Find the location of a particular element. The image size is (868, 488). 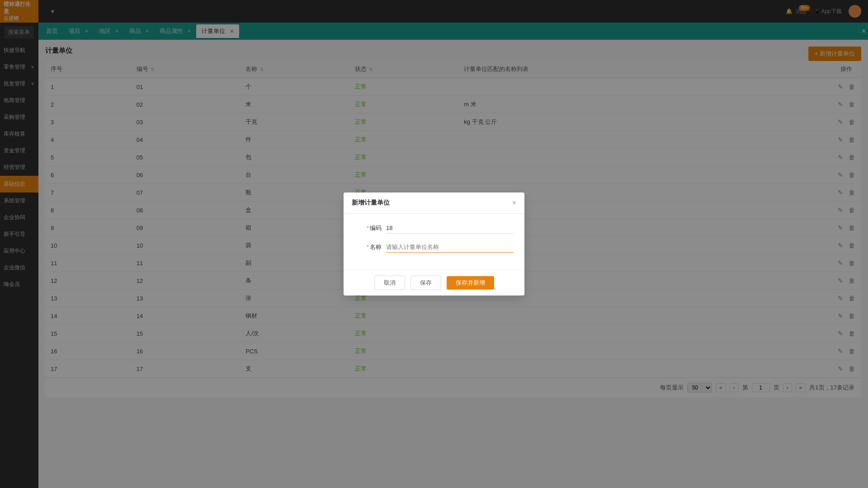

modal-header: 新增计量单位 × is located at coordinates (434, 203).